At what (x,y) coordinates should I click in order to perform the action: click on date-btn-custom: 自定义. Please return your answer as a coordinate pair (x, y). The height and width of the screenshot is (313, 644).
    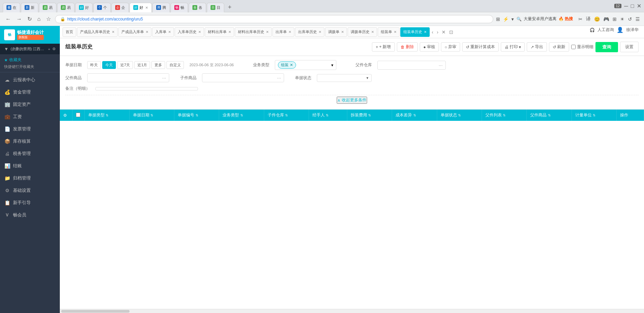
    Looking at the image, I should click on (175, 65).